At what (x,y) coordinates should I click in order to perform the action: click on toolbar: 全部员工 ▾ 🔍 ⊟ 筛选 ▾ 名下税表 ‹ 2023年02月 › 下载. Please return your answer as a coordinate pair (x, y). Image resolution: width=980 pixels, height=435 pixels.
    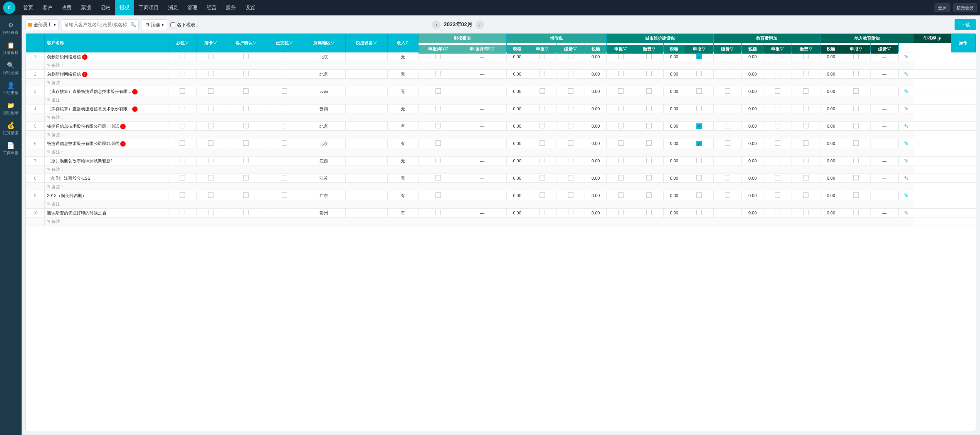
    Looking at the image, I should click on (501, 25).